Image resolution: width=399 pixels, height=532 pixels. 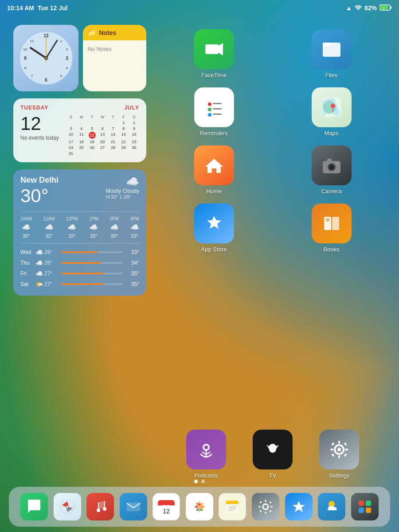 I want to click on dock-calendar-icon: TUE 12, so click(x=166, y=507).